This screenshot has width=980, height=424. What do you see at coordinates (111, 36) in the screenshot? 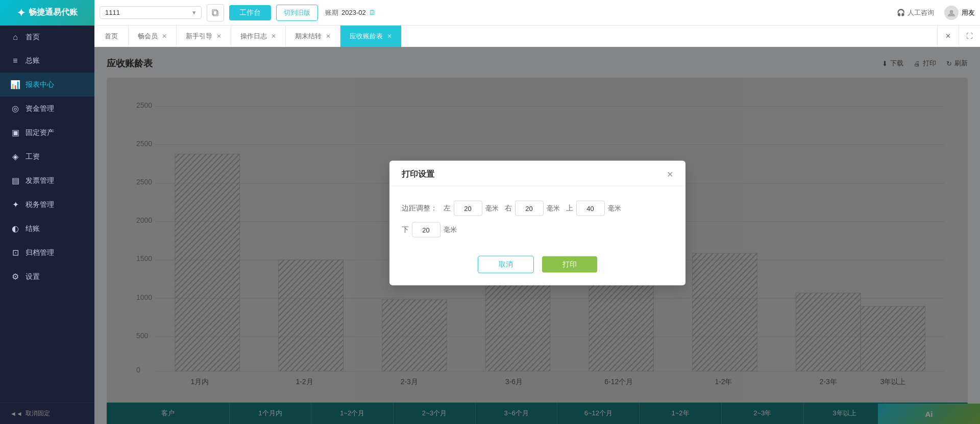
I see `tab-label: 首页` at bounding box center [111, 36].